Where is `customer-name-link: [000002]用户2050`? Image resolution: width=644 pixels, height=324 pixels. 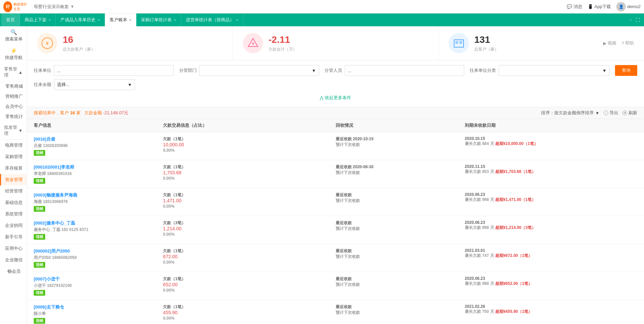 customer-name-link: [000002]用户2050 is located at coordinates (99, 251).